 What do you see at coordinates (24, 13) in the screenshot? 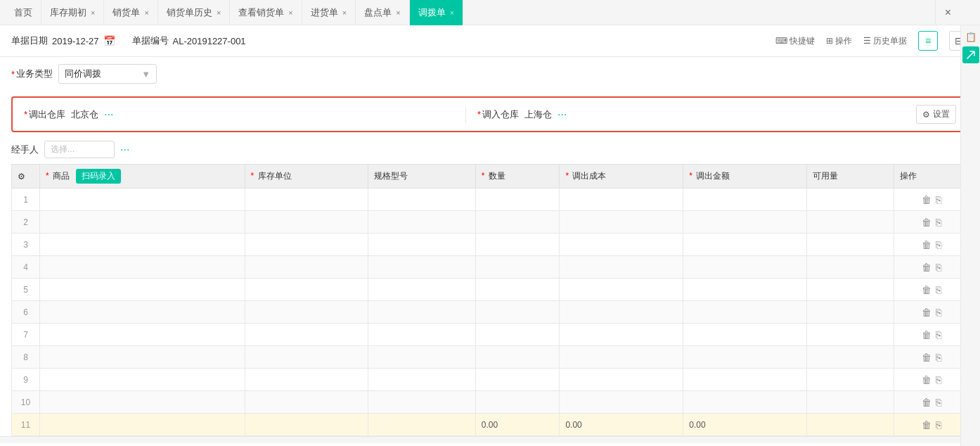
I see `tab-home: 首页` at bounding box center [24, 13].